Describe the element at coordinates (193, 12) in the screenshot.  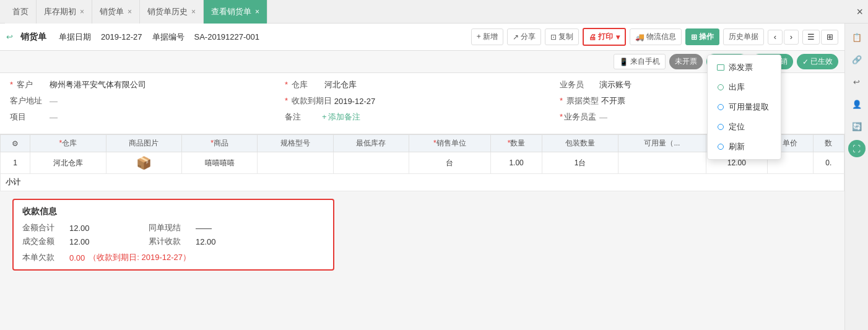
I see `tab-close-history: ×` at that location.